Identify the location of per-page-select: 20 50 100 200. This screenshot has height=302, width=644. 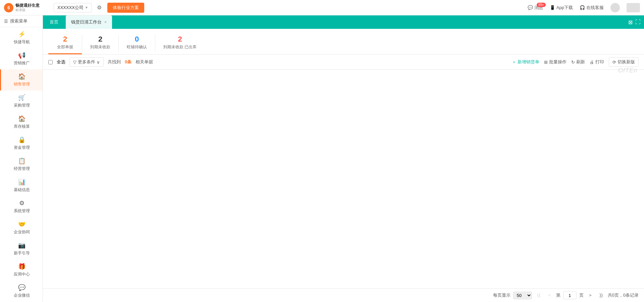
(523, 296).